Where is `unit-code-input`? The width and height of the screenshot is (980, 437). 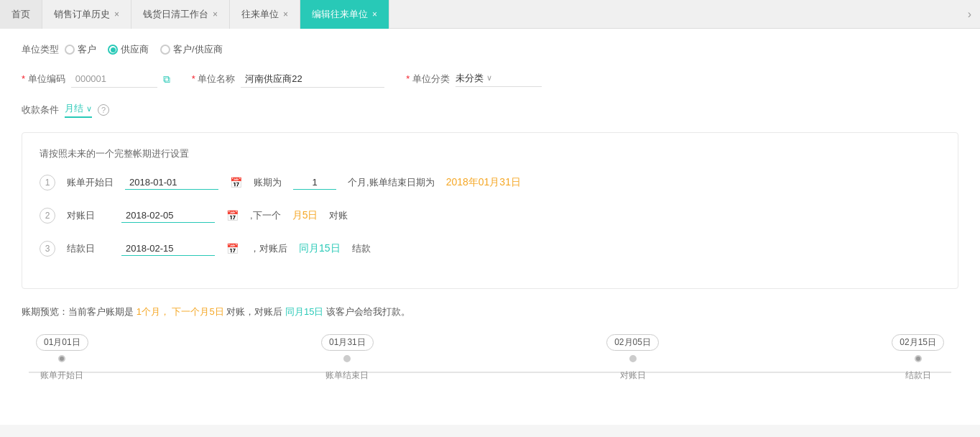
unit-code-input is located at coordinates (114, 79).